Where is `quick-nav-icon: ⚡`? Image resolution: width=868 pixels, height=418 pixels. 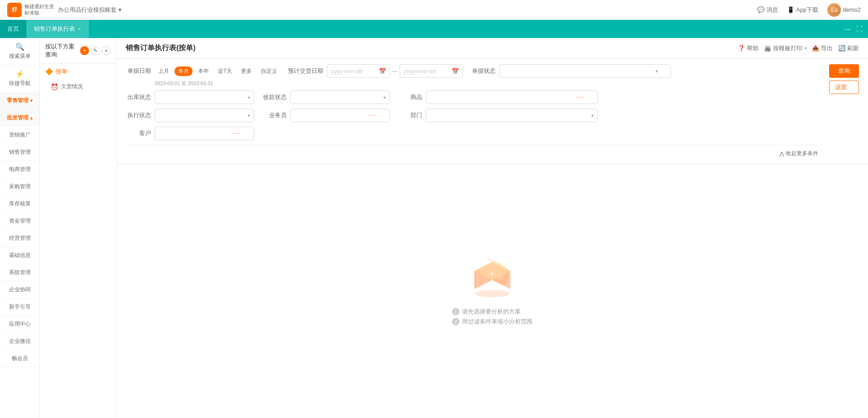 quick-nav-icon: ⚡ is located at coordinates (20, 74).